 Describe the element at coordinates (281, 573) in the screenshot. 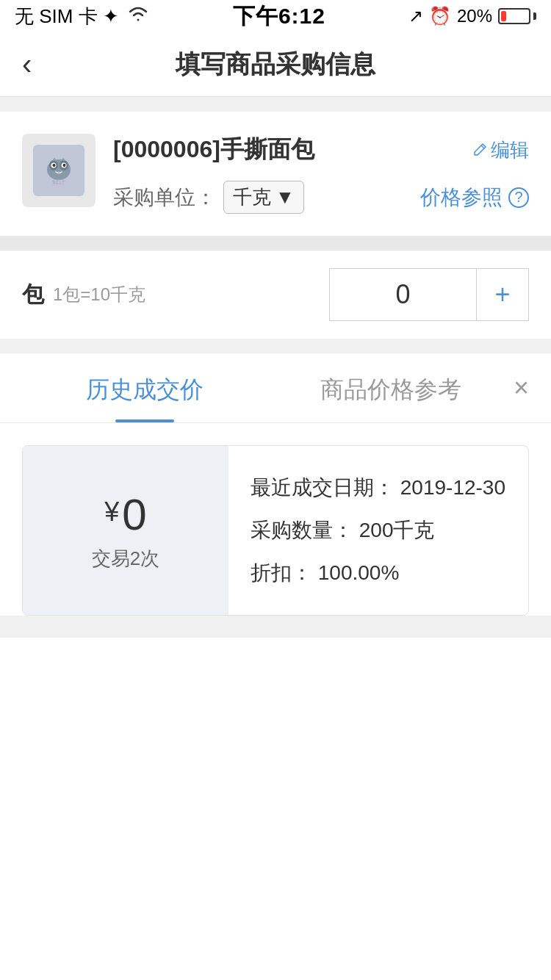

I see `discount-label: 折扣：` at that location.